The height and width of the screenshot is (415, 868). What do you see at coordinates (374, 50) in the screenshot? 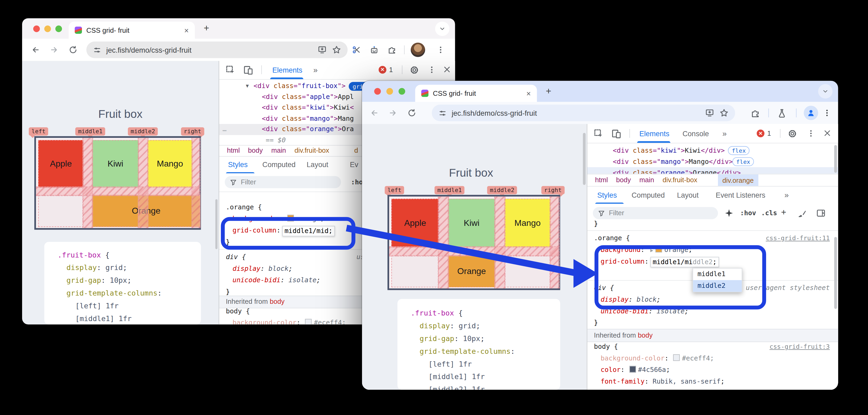
I see `robot-extension-icon` at bounding box center [374, 50].